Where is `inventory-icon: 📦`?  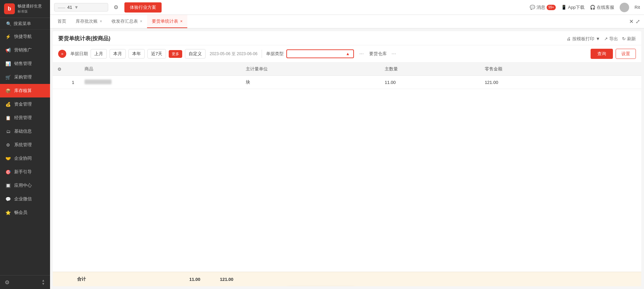
inventory-icon: 📦 is located at coordinates (8, 91).